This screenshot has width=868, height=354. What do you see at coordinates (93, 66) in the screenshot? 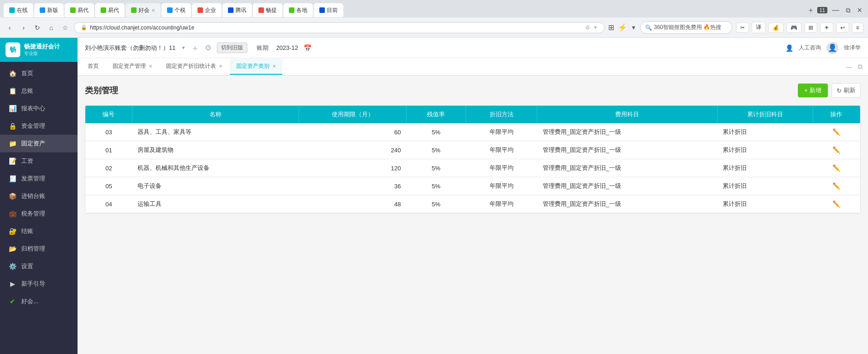
I see `tab-home: 首页` at bounding box center [93, 66].